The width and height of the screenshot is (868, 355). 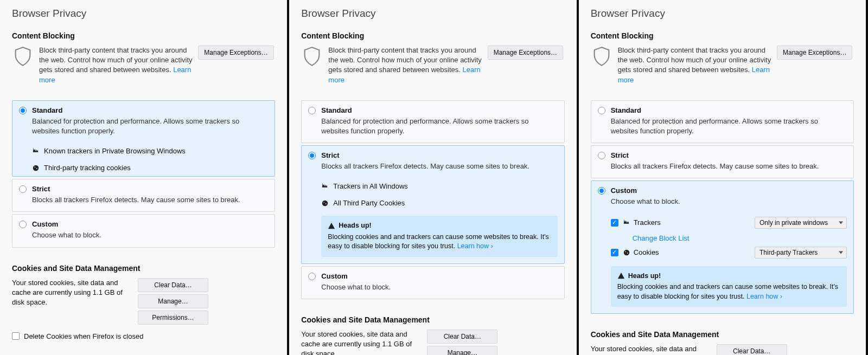 I want to click on change-block-list-link: Change Block List, so click(x=723, y=237).